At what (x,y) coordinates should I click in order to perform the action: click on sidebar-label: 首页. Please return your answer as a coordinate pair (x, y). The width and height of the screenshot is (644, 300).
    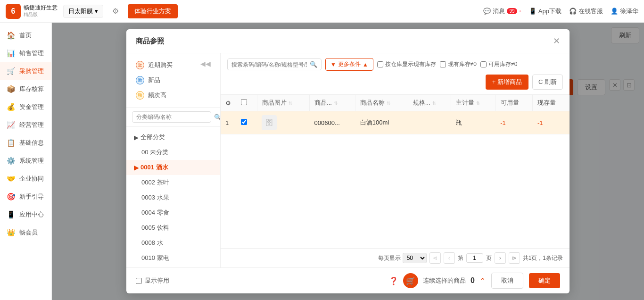
    Looking at the image, I should click on (25, 35).